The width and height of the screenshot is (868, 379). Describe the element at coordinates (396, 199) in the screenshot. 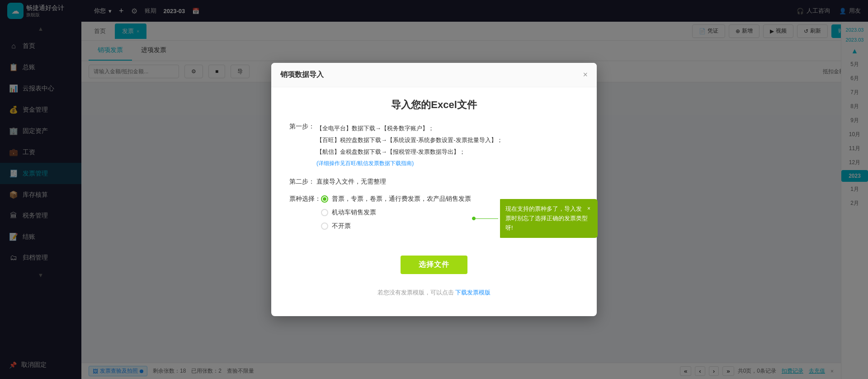

I see `radio-option-normal: 普票，专票，卷票，通行费发票，农产品销售发票 × | 现在支持的票种多了，导入发…` at that location.